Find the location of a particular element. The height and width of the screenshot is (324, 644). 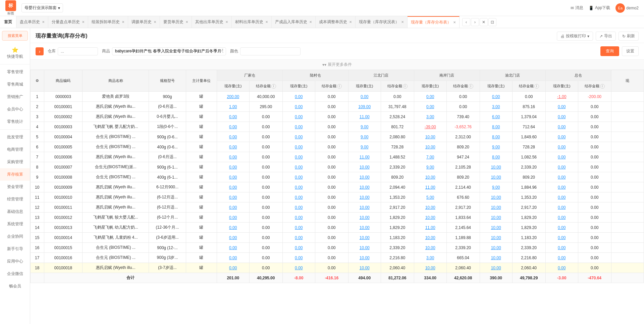

tab-cost-close: ✕ is located at coordinates (351, 22).